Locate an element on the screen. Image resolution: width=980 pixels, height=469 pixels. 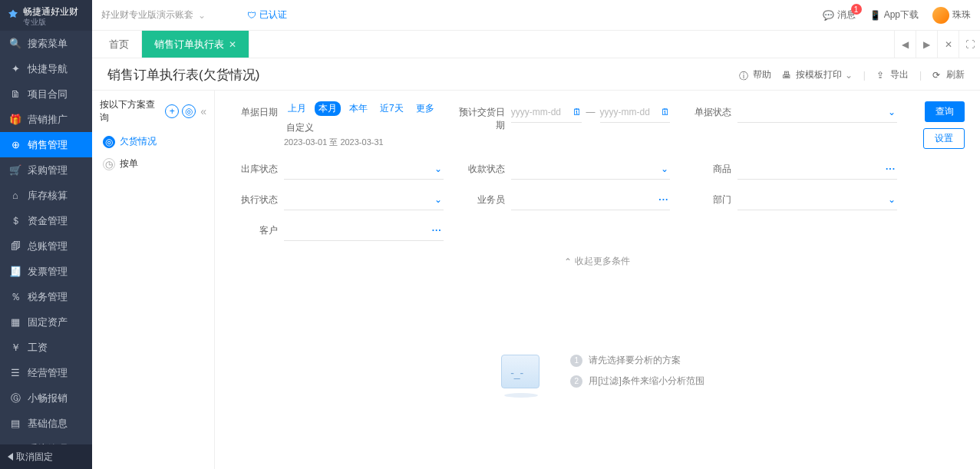
delivery-end-input: yyyy-mm-dd🗓 is located at coordinates (635, 112).